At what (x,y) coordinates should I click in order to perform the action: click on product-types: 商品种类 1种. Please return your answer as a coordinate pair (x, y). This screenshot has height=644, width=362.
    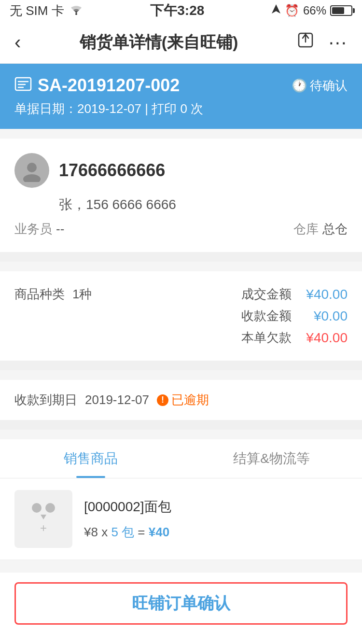
    Looking at the image, I should click on (53, 294).